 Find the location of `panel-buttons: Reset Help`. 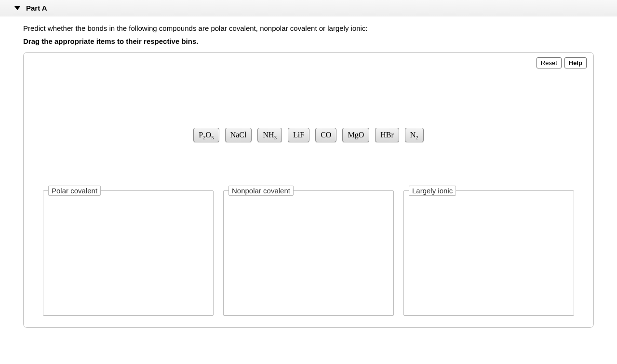

panel-buttons: Reset Help is located at coordinates (562, 63).